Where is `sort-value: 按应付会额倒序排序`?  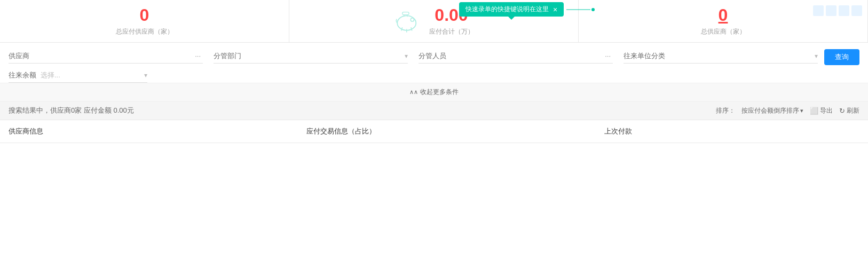
sort-value: 按应付会额倒序排序 is located at coordinates (770, 111).